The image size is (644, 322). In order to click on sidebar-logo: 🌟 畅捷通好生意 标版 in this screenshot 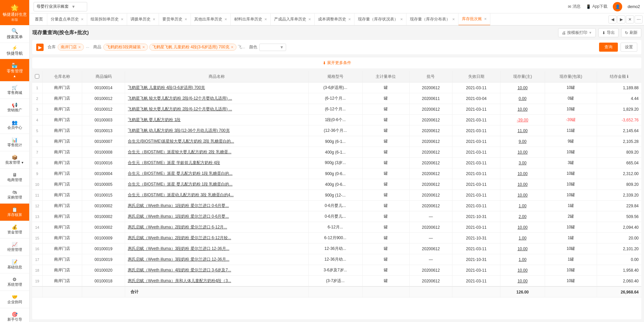, I will do `click(15, 13)`.